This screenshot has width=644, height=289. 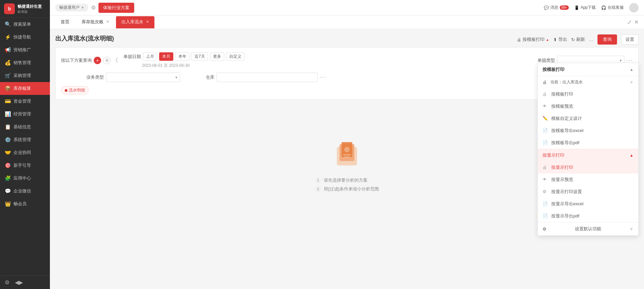 What do you see at coordinates (562, 94) in the screenshot?
I see `template-print-label: 按模板打印` at bounding box center [562, 94].